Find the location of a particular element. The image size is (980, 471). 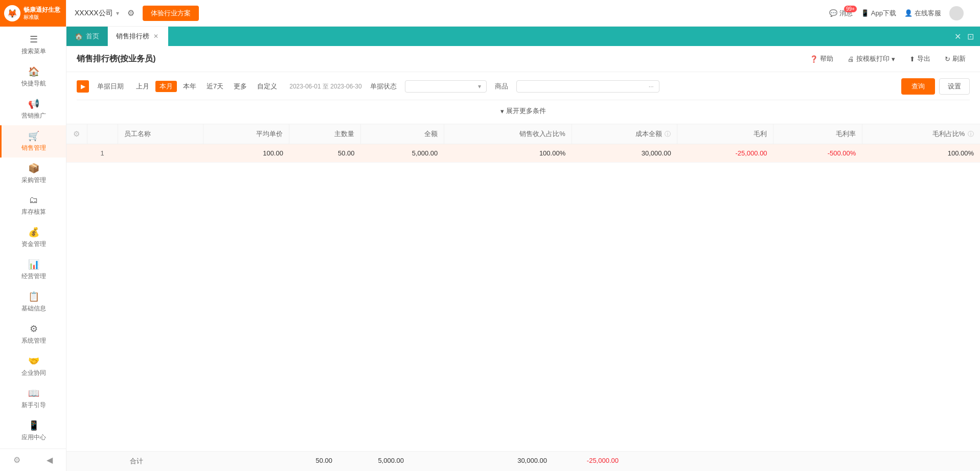

sidebar-item-app-center-label: 应用中心 is located at coordinates (34, 438).